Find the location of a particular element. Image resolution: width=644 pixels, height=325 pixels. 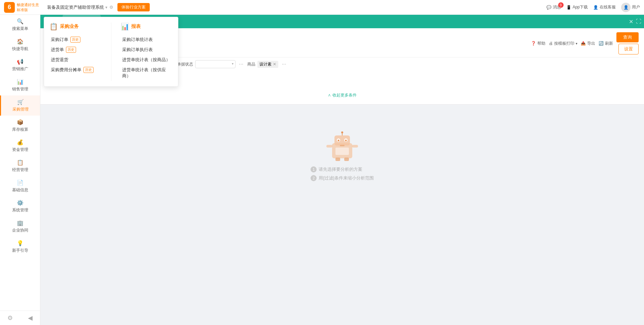

message-btn: 💬 消息 9 is located at coordinates (554, 7).